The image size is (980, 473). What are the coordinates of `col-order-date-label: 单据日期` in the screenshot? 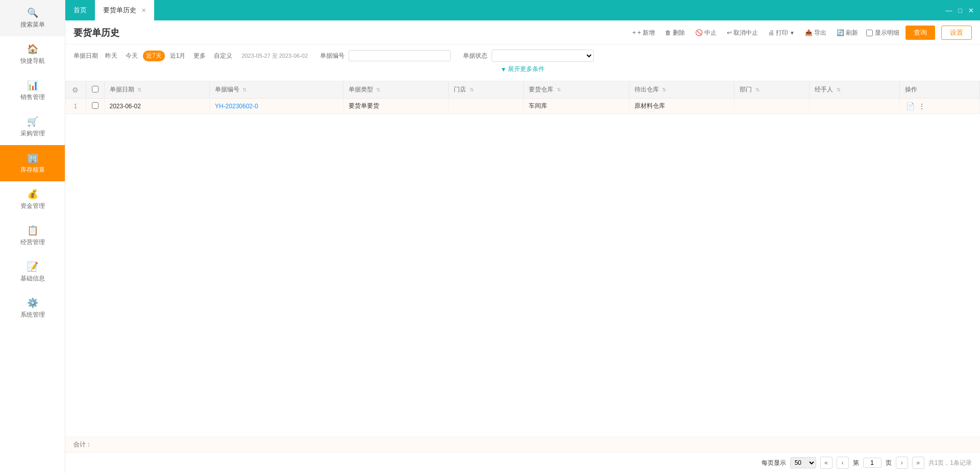 It's located at (122, 89).